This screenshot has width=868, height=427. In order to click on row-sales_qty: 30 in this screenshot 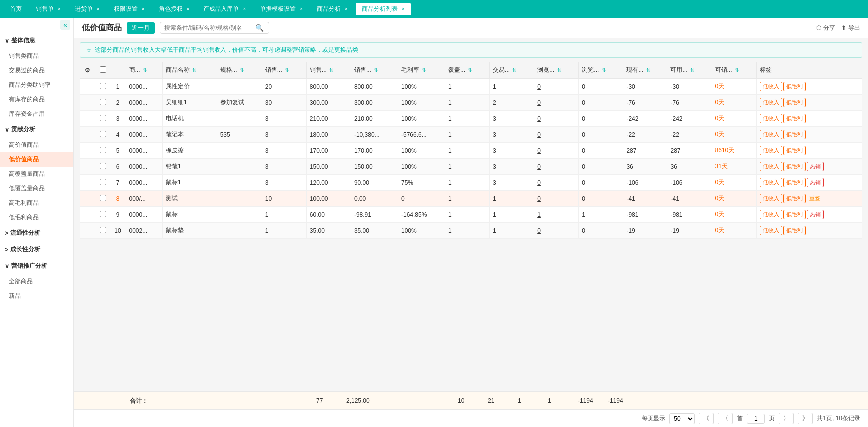, I will do `click(284, 103)`.